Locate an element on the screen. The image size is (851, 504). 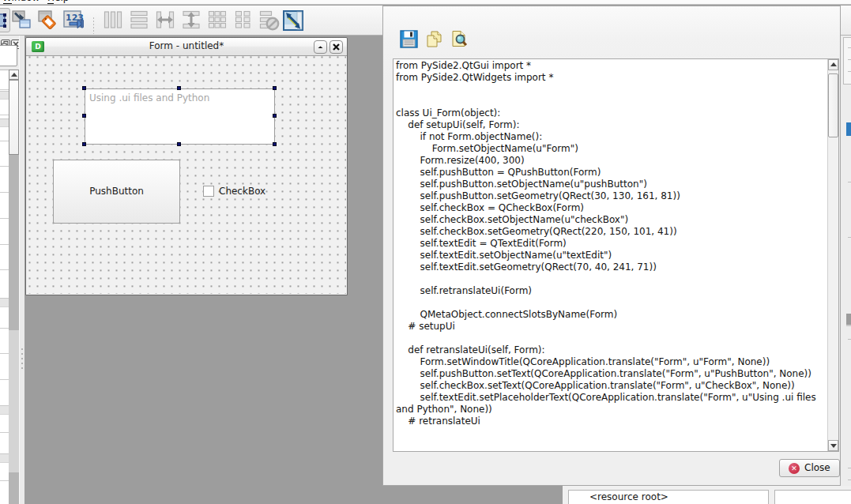
close-button: ✕ Close is located at coordinates (809, 468).